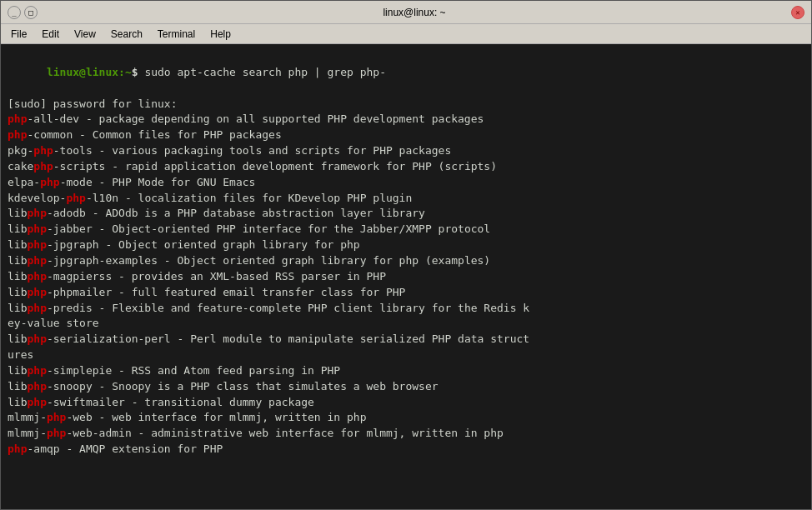  What do you see at coordinates (406, 277) in the screenshot?
I see `list-item: libphp-magpierss - provides an XML-based…` at bounding box center [406, 277].